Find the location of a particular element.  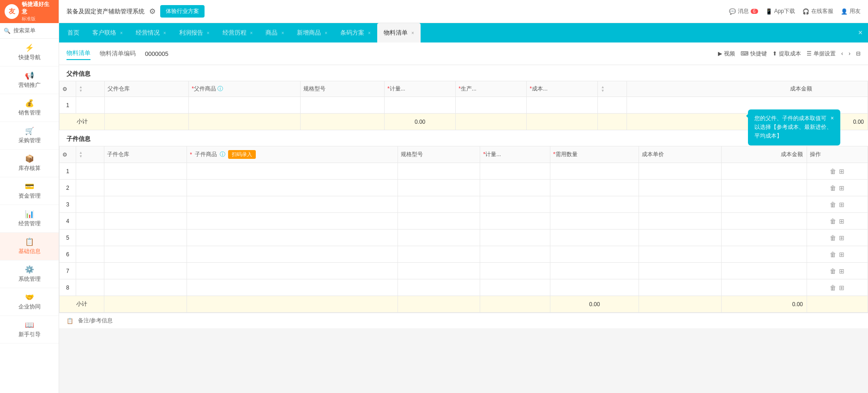

trial-button: 体验行业方案 is located at coordinates (182, 11).